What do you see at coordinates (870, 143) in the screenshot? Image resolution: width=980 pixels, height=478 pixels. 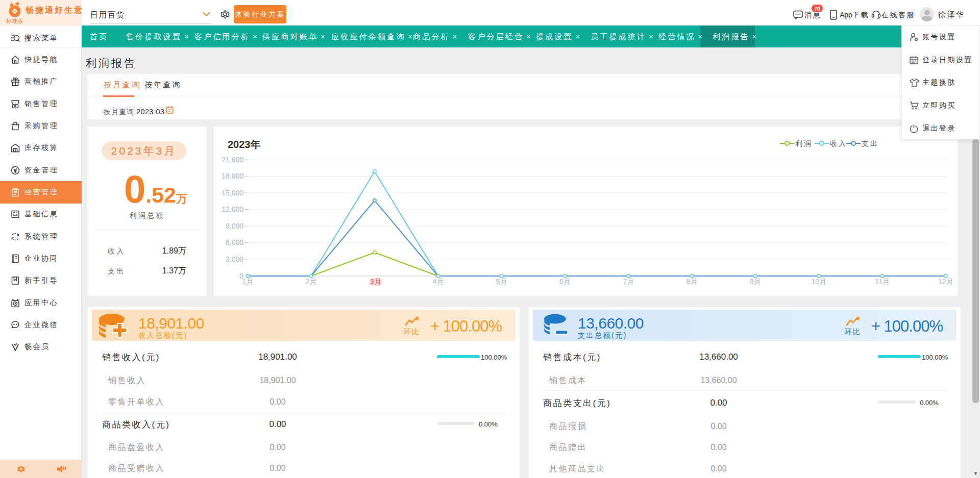 I see `svg-text: 支出` at bounding box center [870, 143].